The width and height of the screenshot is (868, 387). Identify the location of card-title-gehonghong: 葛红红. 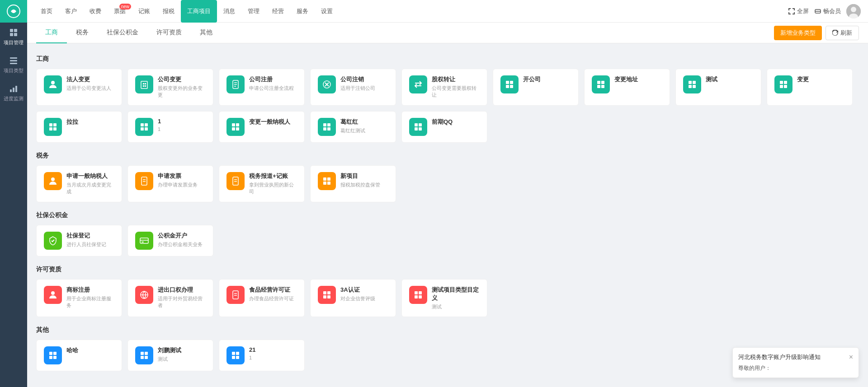
(364, 122).